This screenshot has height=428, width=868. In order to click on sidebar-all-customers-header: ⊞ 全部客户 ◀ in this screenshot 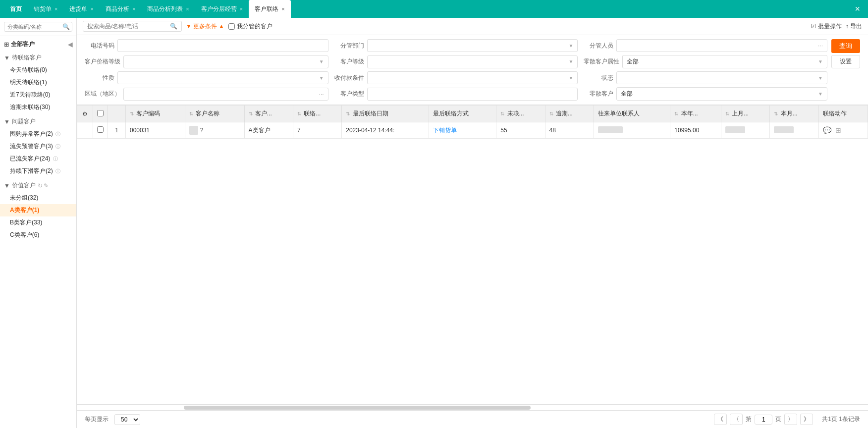, I will do `click(38, 44)`.